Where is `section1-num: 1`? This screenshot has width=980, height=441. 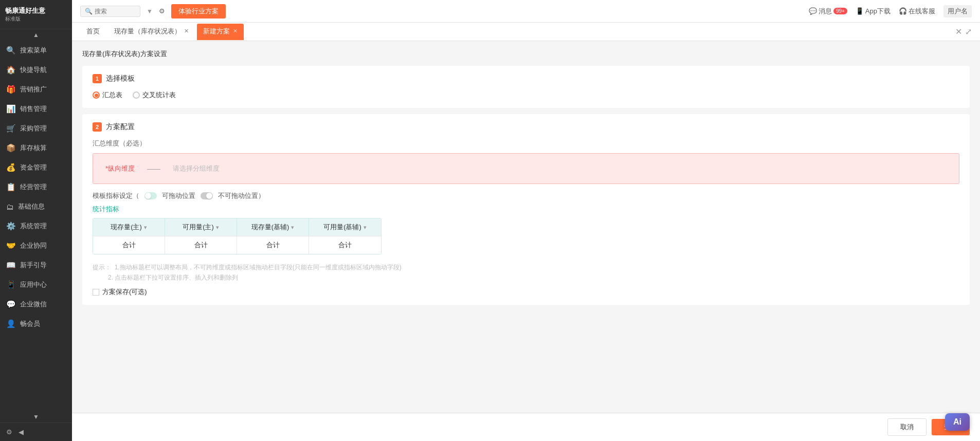
section1-num: 1 is located at coordinates (97, 79).